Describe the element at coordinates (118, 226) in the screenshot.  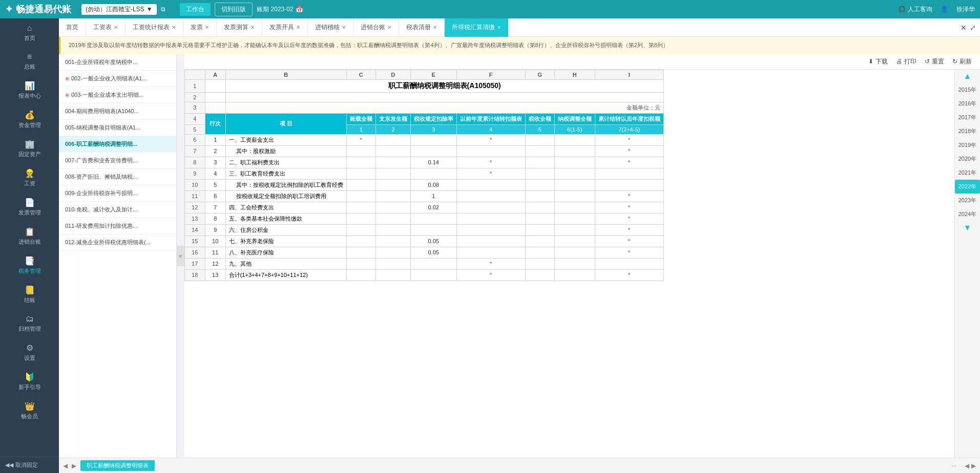
I see `left-menu-item-011: 011-研发费用加计扣除优惠...` at that location.